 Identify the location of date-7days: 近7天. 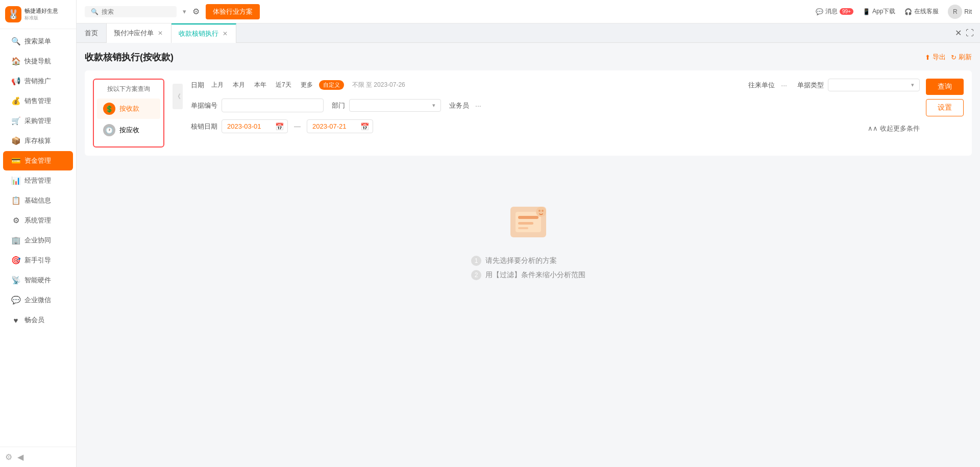
(284, 85).